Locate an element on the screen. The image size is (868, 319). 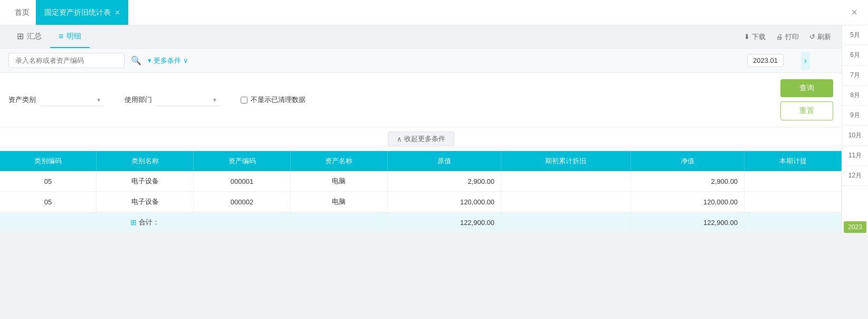
chevron-down-icon: ∨ is located at coordinates (186, 60).